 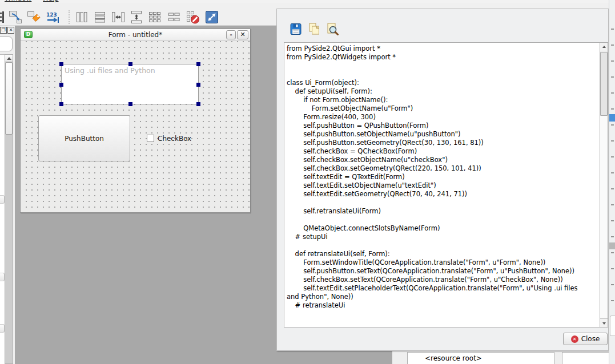 I want to click on code-line: from PySide2.QtWidgets import *, so click(x=443, y=57).